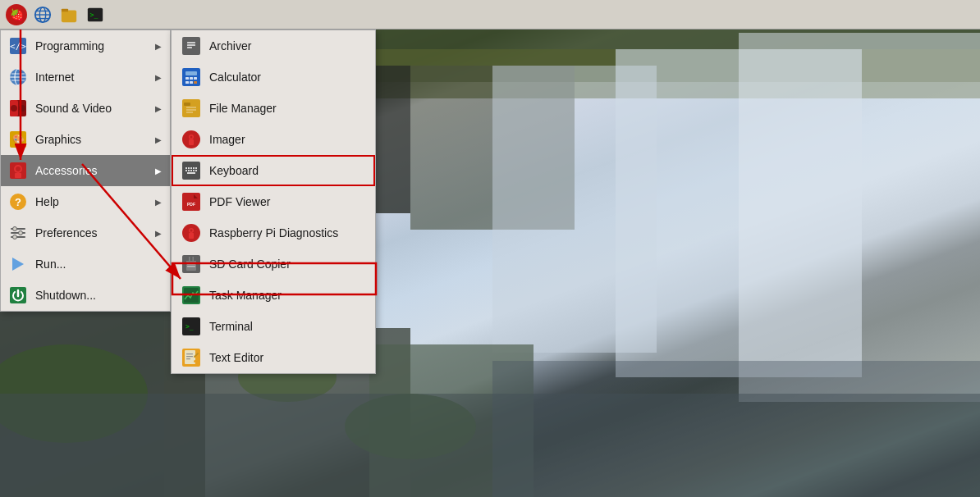  I want to click on submenu-item-terminal: >_ Terminal, so click(273, 326).